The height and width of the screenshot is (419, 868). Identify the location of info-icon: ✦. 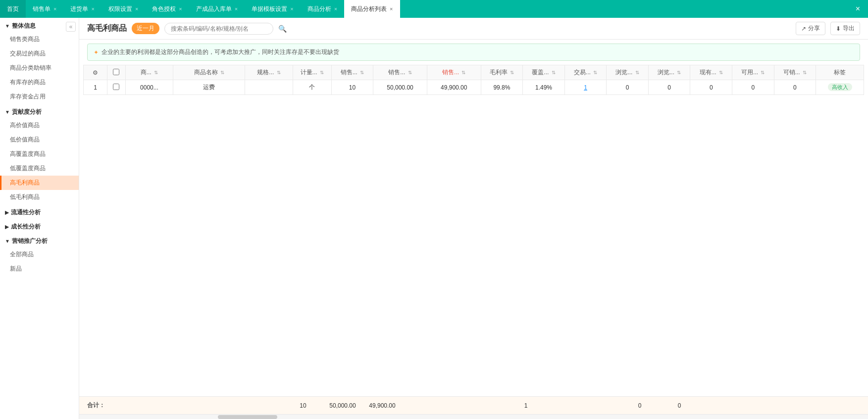
(96, 52).